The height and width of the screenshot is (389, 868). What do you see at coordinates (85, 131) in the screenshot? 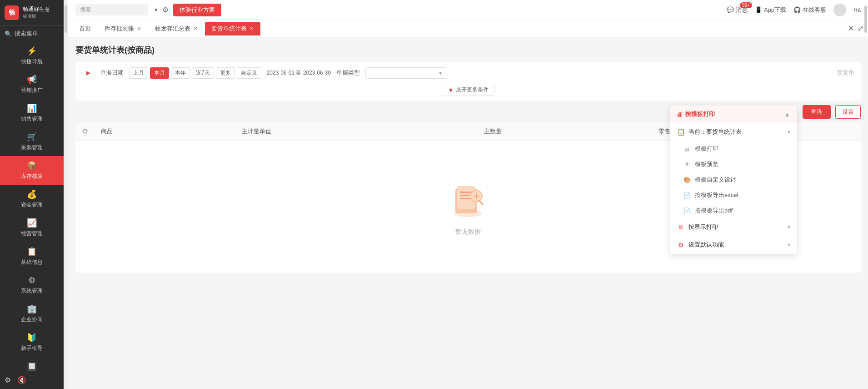
I see `col-settings: ⚙` at bounding box center [85, 131].